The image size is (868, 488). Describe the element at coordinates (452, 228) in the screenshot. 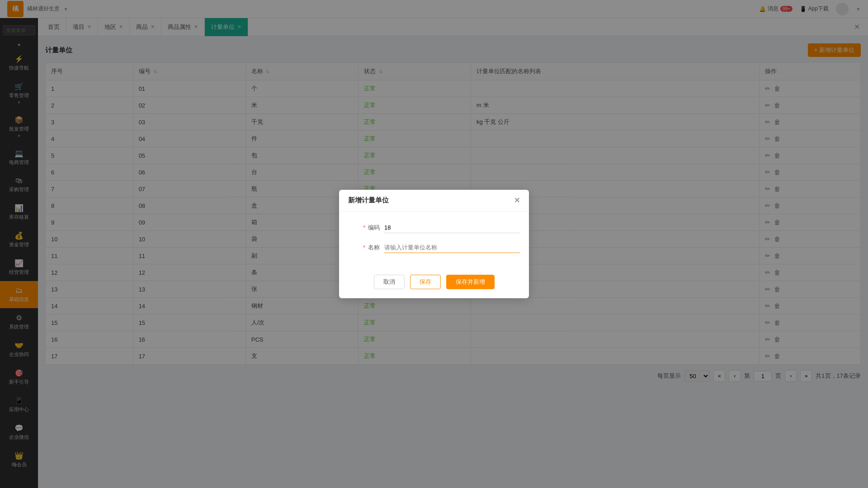

I see `code-input` at that location.